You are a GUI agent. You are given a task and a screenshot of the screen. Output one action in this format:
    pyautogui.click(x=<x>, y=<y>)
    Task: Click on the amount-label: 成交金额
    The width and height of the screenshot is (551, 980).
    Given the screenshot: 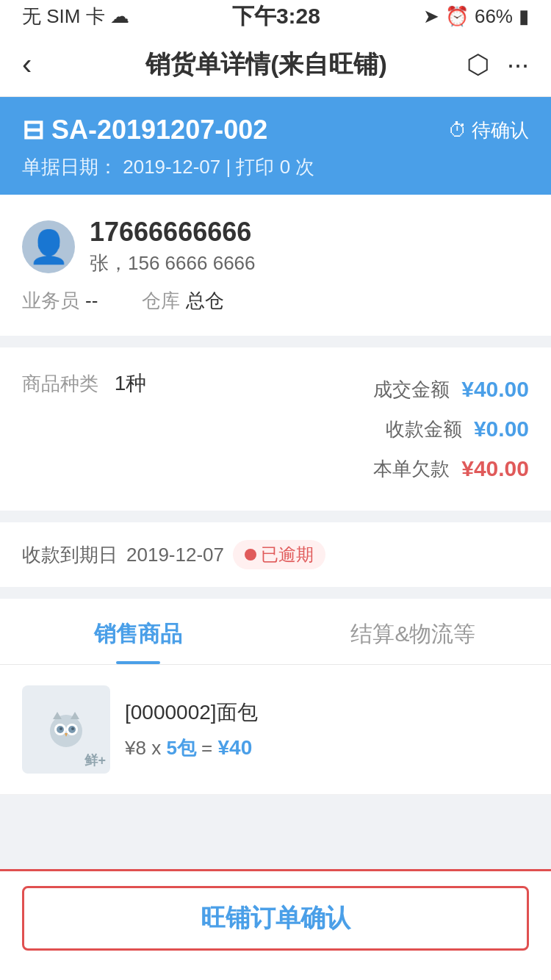 What is the action you would take?
    pyautogui.click(x=411, y=389)
    